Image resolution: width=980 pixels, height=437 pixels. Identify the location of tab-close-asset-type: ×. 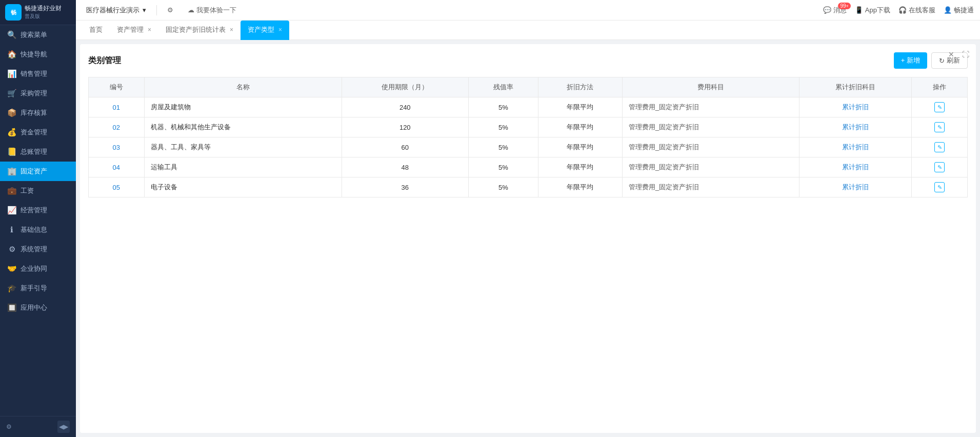
(280, 30).